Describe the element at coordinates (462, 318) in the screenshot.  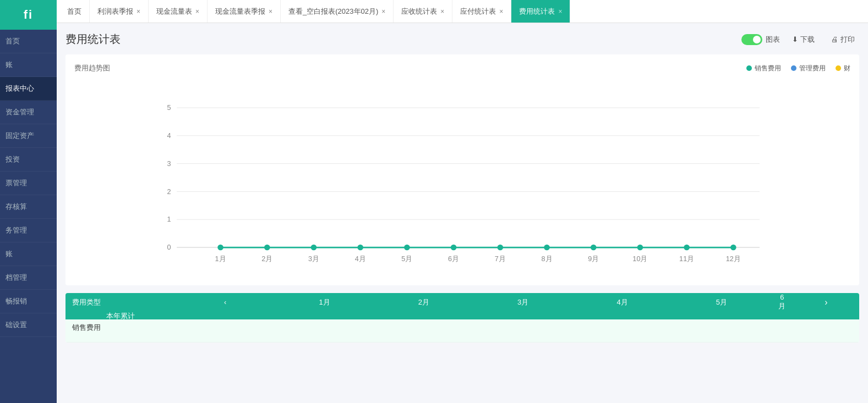
I see `expense-table: 费用类型 ‹ 1月 2月 3月 4月 5月 6月` at that location.